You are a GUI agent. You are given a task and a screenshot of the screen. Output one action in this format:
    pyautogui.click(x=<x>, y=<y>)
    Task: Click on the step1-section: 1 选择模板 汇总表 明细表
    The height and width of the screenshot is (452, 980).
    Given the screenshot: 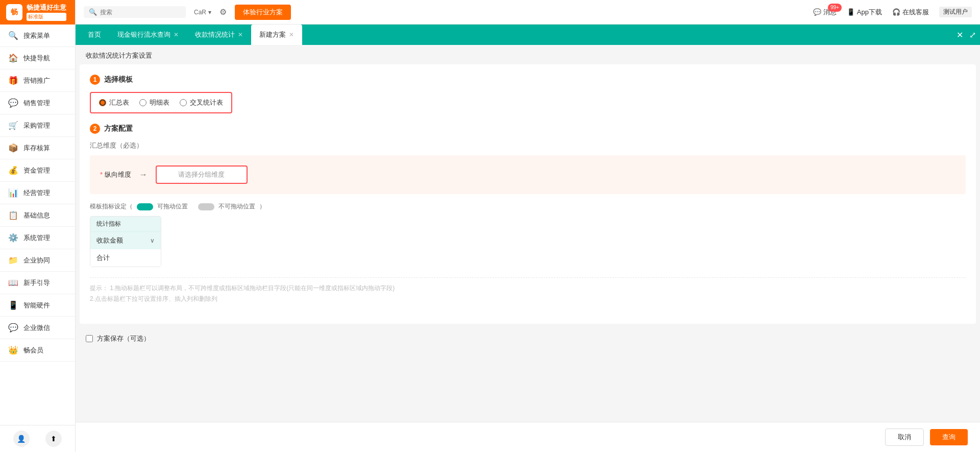 What is the action you would take?
    pyautogui.click(x=528, y=94)
    